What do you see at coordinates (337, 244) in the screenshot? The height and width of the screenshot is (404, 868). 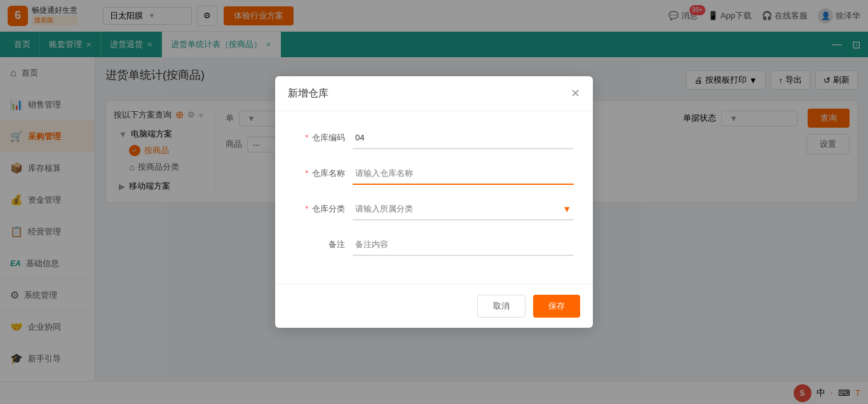 I see `note-label-text: 备注` at bounding box center [337, 244].